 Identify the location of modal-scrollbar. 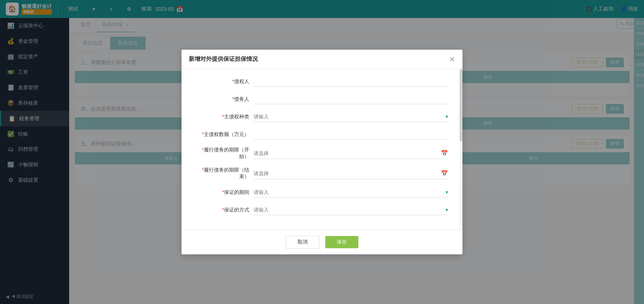
(461, 149).